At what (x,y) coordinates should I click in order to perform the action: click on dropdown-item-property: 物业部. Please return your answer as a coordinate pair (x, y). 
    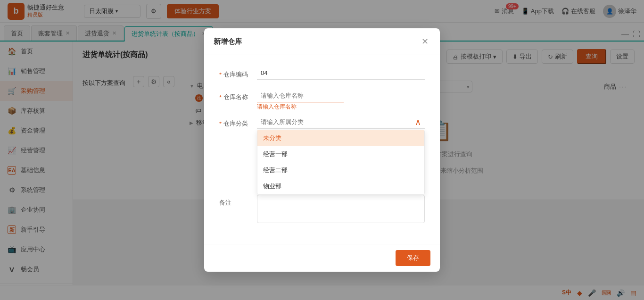
    Looking at the image, I should click on (341, 186).